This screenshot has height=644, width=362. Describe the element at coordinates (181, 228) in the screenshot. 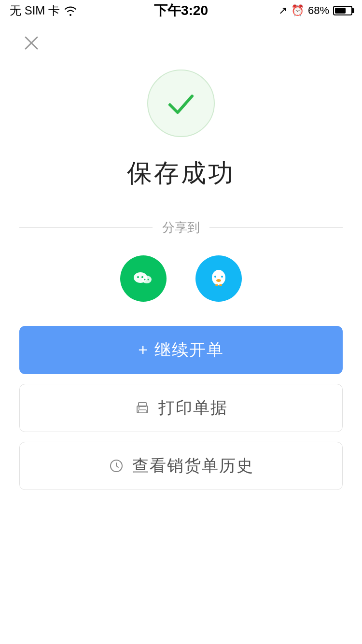

I see `share-label: 分享到` at that location.